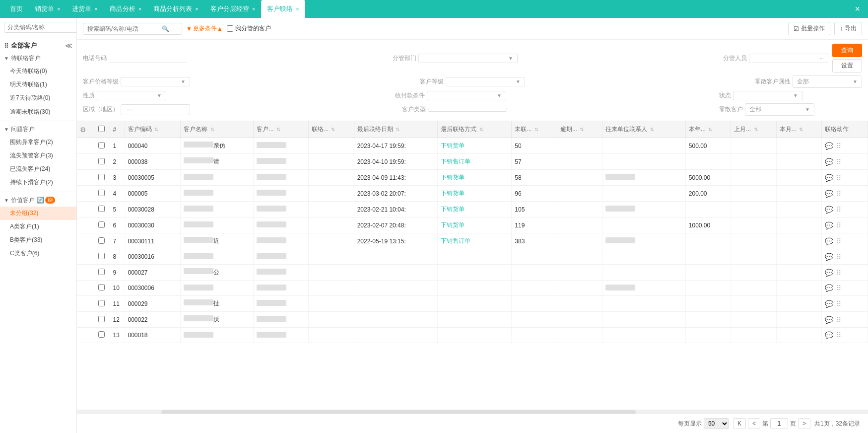 This screenshot has width=868, height=433. What do you see at coordinates (467, 110) in the screenshot?
I see `customer-type-select` at bounding box center [467, 110].